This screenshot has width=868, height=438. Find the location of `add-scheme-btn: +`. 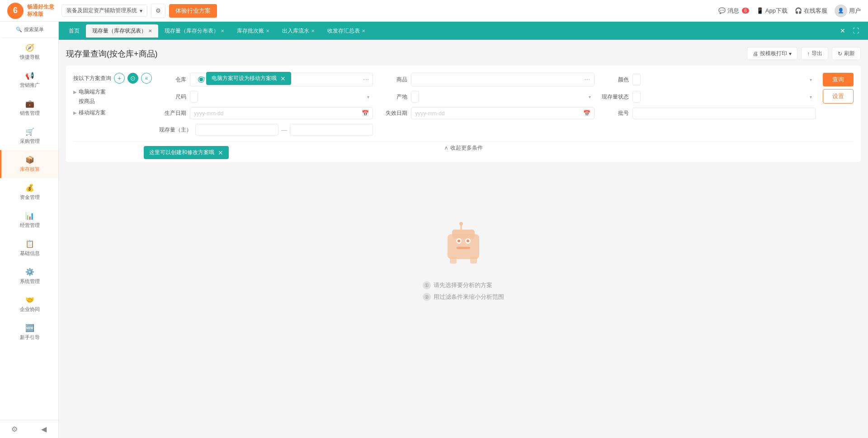

add-scheme-btn: + is located at coordinates (119, 78).